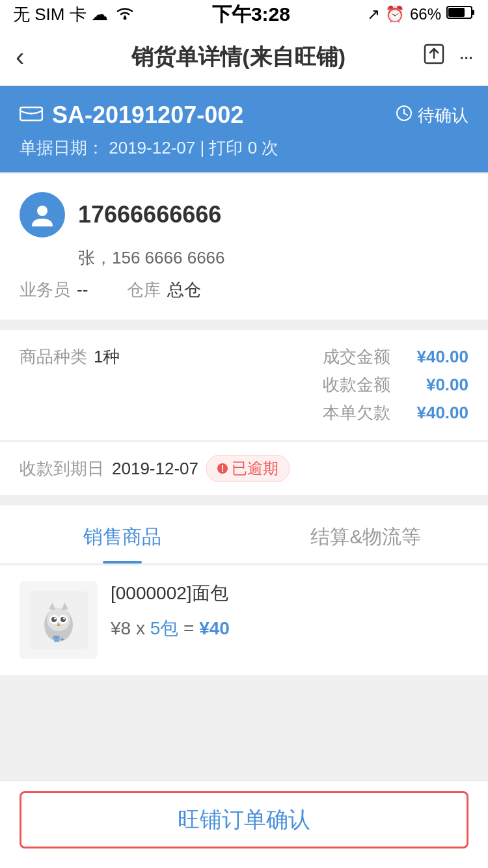  I want to click on received-amount: 收款金额 ¥0.00, so click(396, 385).